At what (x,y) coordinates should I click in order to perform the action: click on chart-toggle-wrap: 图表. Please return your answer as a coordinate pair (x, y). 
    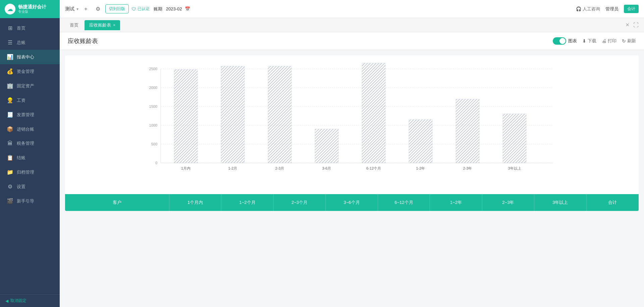
    Looking at the image, I should click on (565, 41).